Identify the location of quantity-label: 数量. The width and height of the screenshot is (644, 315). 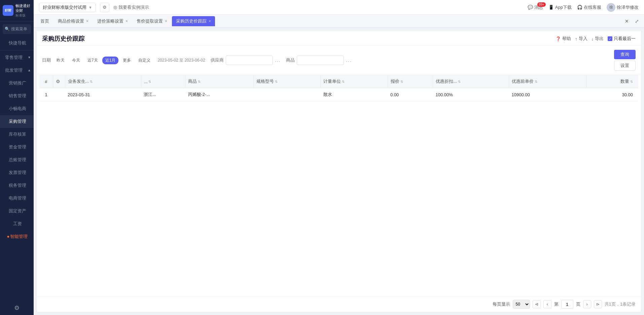
(625, 81).